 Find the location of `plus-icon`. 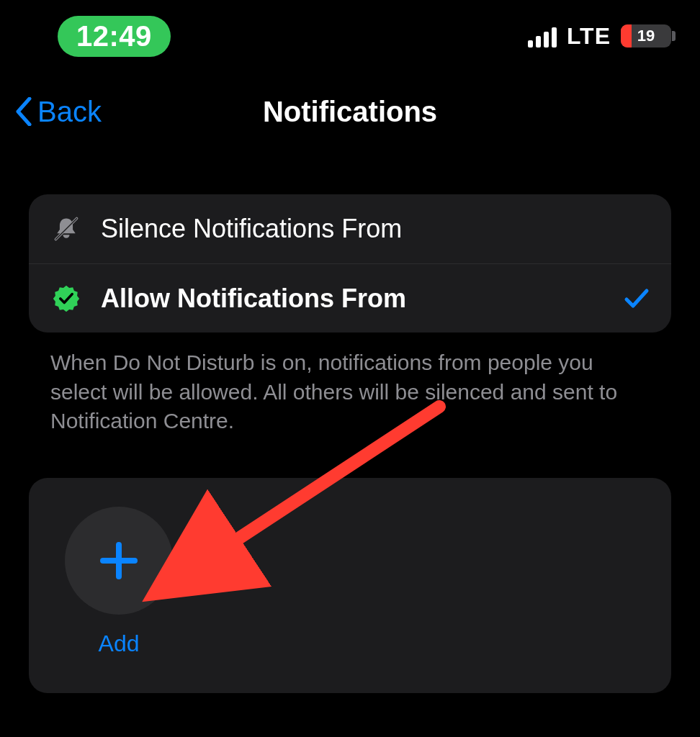

plus-icon is located at coordinates (119, 561).